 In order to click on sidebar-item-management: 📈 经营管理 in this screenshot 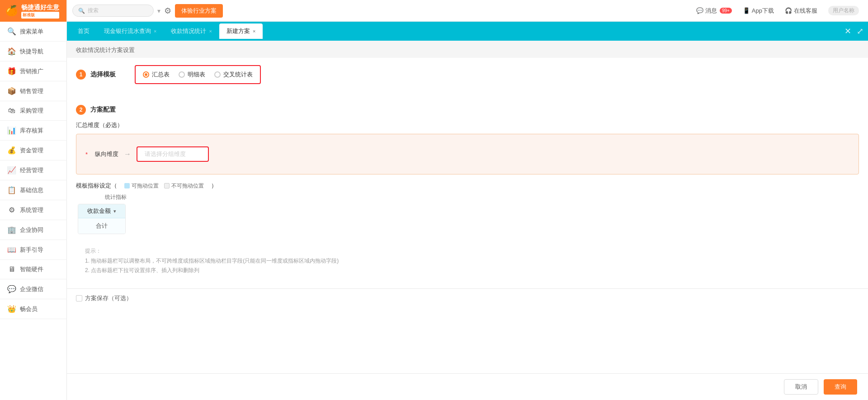, I will do `click(33, 170)`.